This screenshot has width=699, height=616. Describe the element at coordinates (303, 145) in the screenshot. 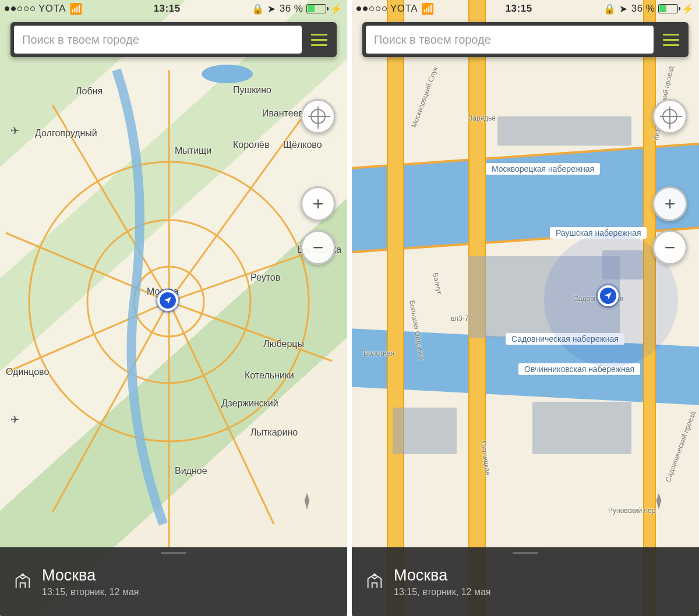

I see `map-place-label: Щёлково` at that location.